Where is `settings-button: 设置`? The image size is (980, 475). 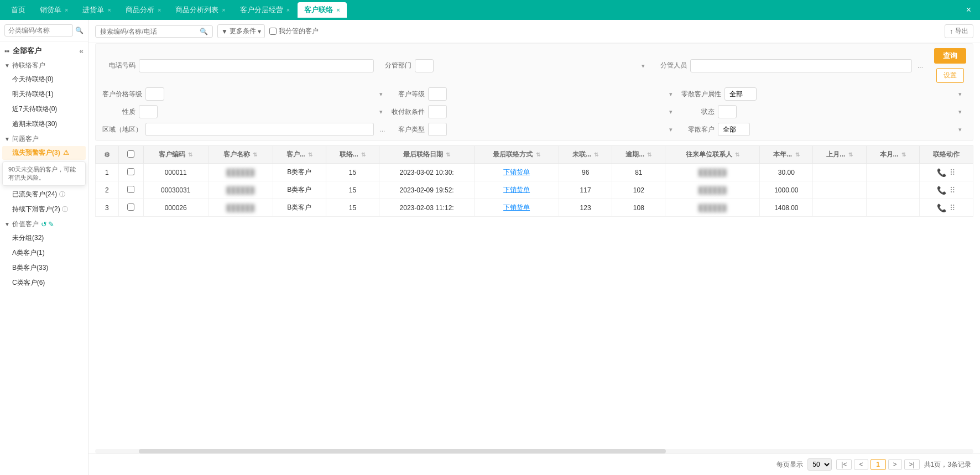
settings-button: 设置 is located at coordinates (950, 75).